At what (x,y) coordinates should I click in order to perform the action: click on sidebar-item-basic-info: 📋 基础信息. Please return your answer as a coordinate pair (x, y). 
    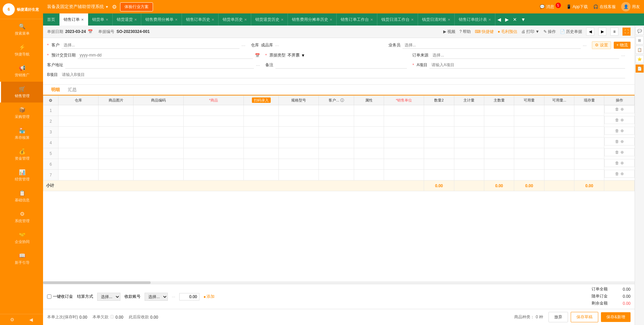
    Looking at the image, I should click on (22, 196).